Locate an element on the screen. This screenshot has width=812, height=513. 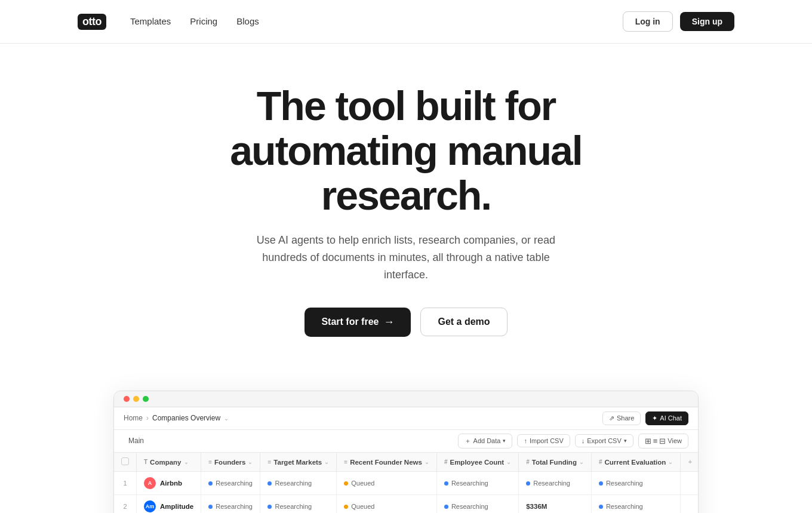
breadcrumb-home: Home is located at coordinates (133, 418).